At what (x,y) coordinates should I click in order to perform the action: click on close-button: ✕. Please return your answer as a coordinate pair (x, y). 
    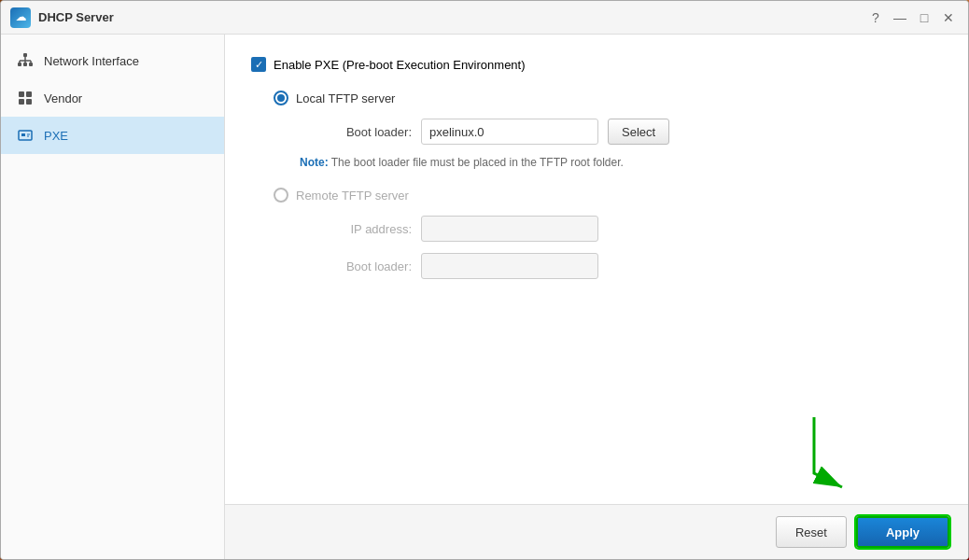
    Looking at the image, I should click on (948, 18).